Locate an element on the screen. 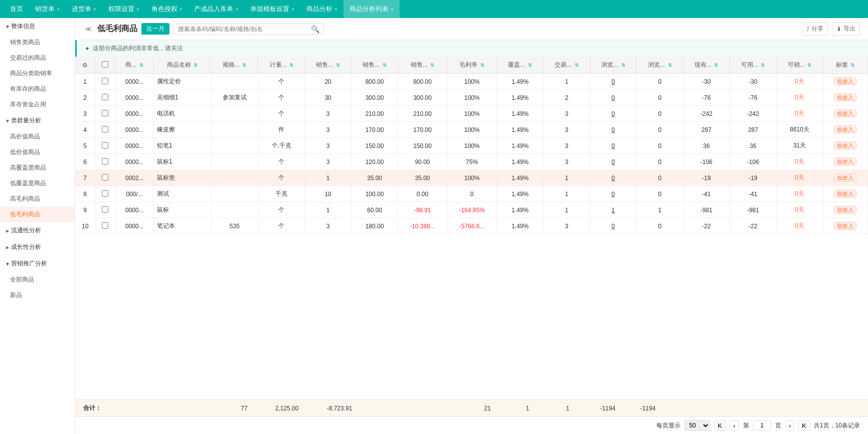 This screenshot has height=434, width=868. share-button: ⤴ 分享 is located at coordinates (815, 29).